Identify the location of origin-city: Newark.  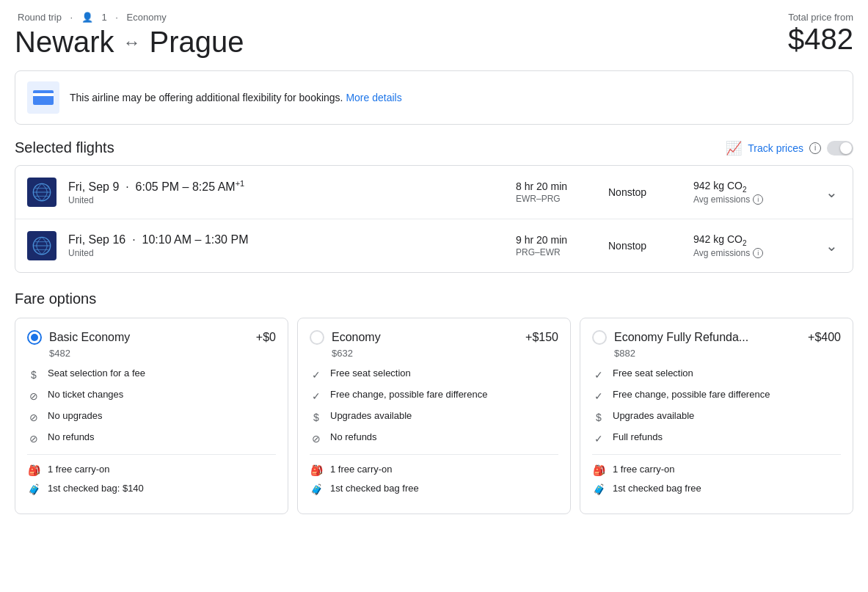
(65, 43).